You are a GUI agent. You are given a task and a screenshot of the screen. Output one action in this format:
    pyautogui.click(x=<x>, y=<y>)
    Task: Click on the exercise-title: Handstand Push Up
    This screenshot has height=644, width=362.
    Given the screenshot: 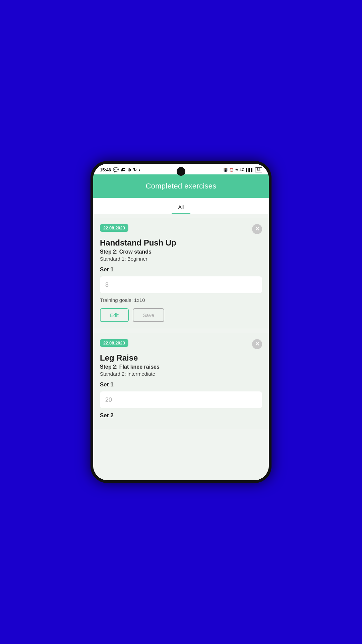 What is the action you would take?
    pyautogui.click(x=181, y=243)
    